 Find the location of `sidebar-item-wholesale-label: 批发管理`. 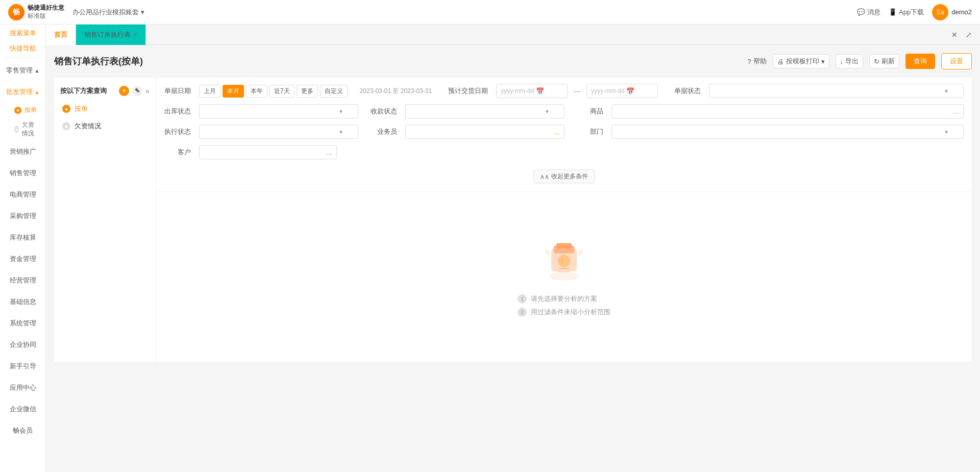

sidebar-item-wholesale-label: 批发管理 is located at coordinates (19, 92).